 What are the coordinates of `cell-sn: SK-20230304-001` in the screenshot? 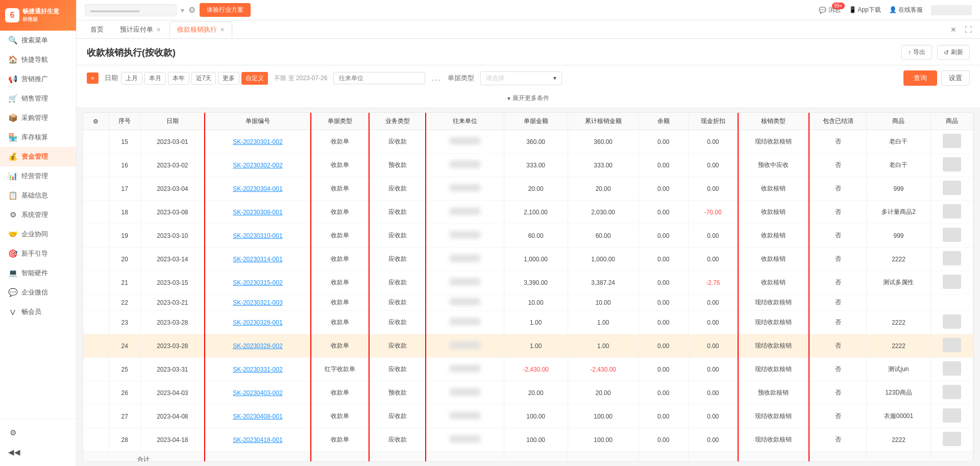 It's located at (258, 189).